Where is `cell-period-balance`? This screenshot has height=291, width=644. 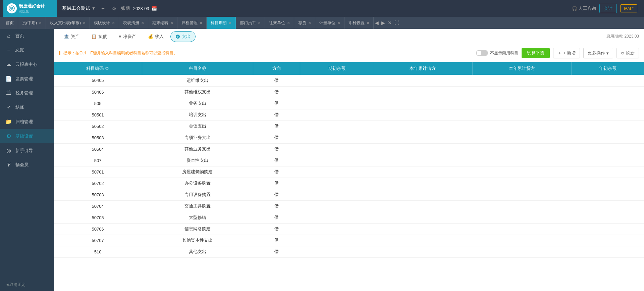 cell-period-balance is located at coordinates (337, 126).